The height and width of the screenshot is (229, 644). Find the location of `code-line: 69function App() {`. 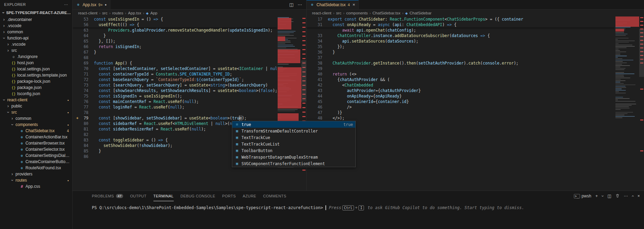

code-line: 69function App() { is located at coordinates (189, 63).